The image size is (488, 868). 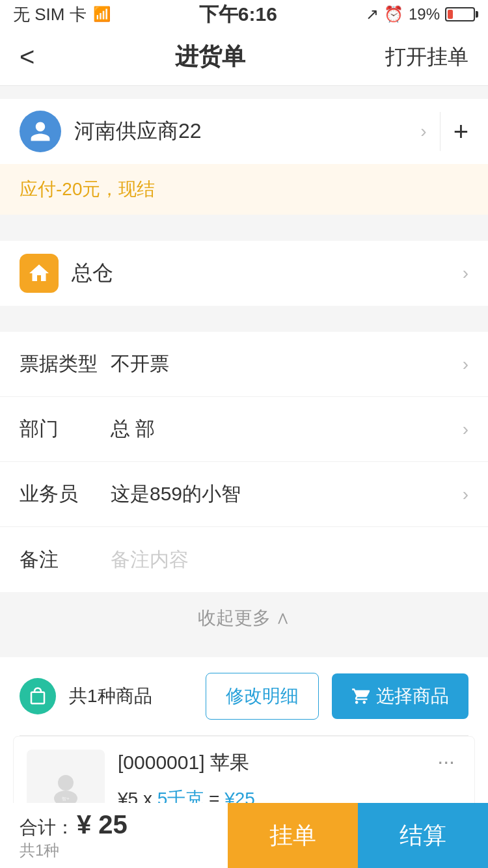 I want to click on checkout-button: 结算, so click(x=423, y=835).